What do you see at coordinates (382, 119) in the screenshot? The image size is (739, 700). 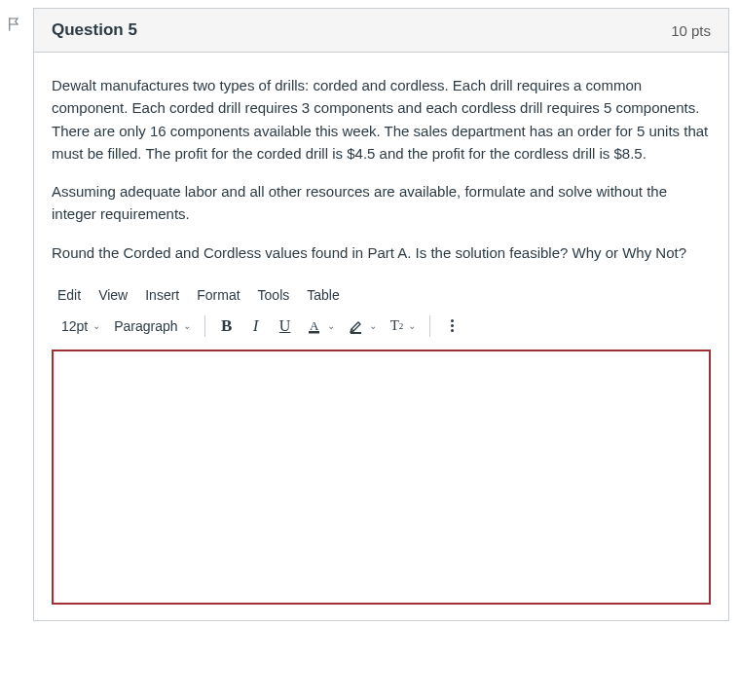 I see `question-paragraph-1: Dewalt manufactures two types of drills:…` at bounding box center [382, 119].